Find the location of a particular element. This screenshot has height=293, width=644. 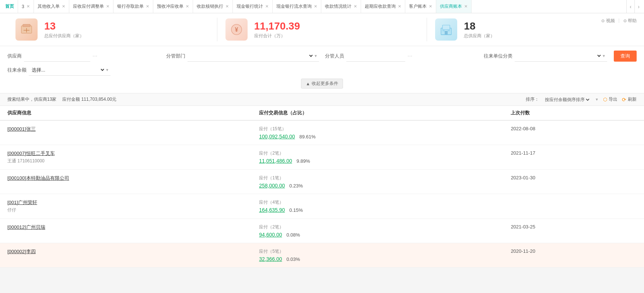

close-tab-collection-exec: ✕ is located at coordinates (227, 7).